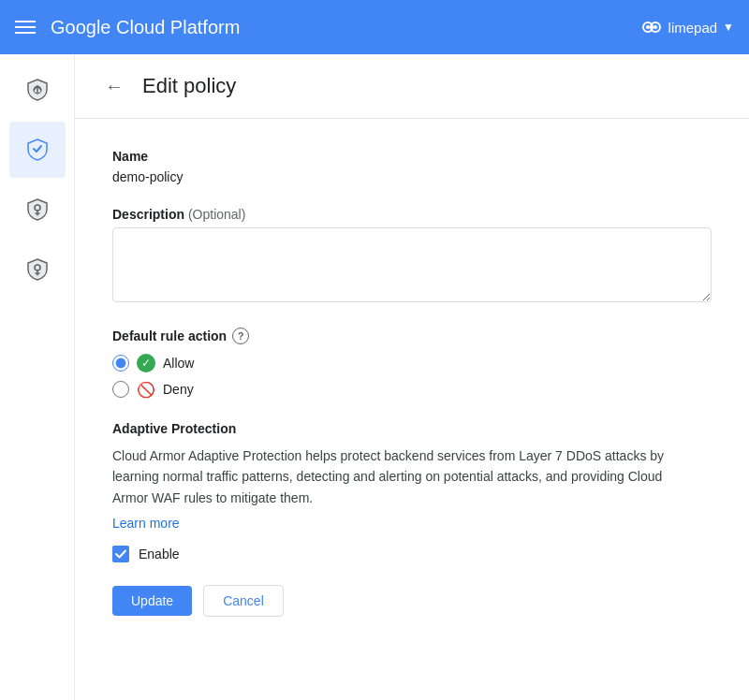  I want to click on sidebar-item-armor, so click(37, 150).